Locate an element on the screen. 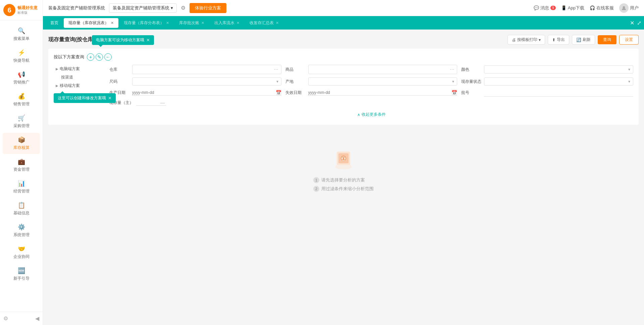 The width and height of the screenshot is (644, 325). scheme-desktop-label: 电脑端方案 is located at coordinates (70, 69).